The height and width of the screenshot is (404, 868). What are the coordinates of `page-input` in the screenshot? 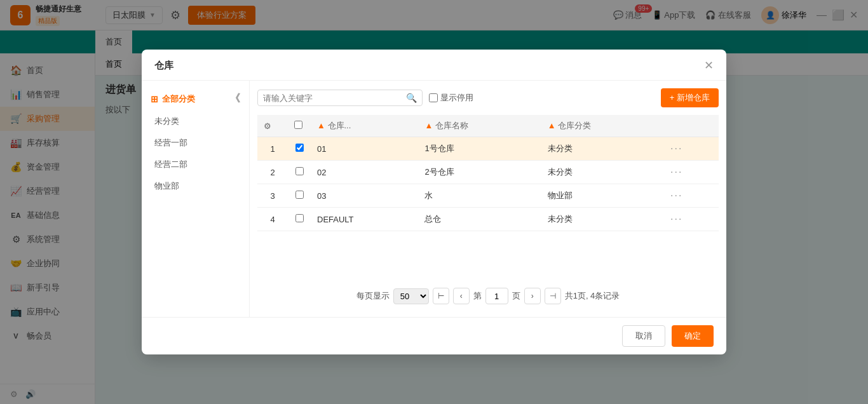 It's located at (497, 296).